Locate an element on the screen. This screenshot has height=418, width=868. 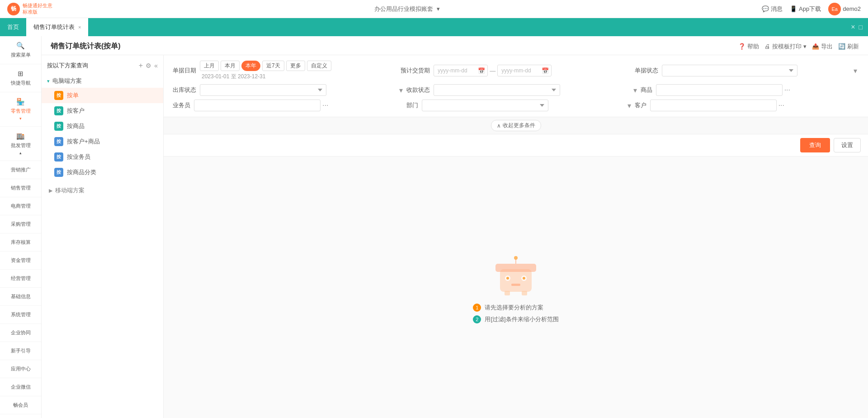
sidebar-item-inventory: 库存核算 is located at coordinates (21, 242).